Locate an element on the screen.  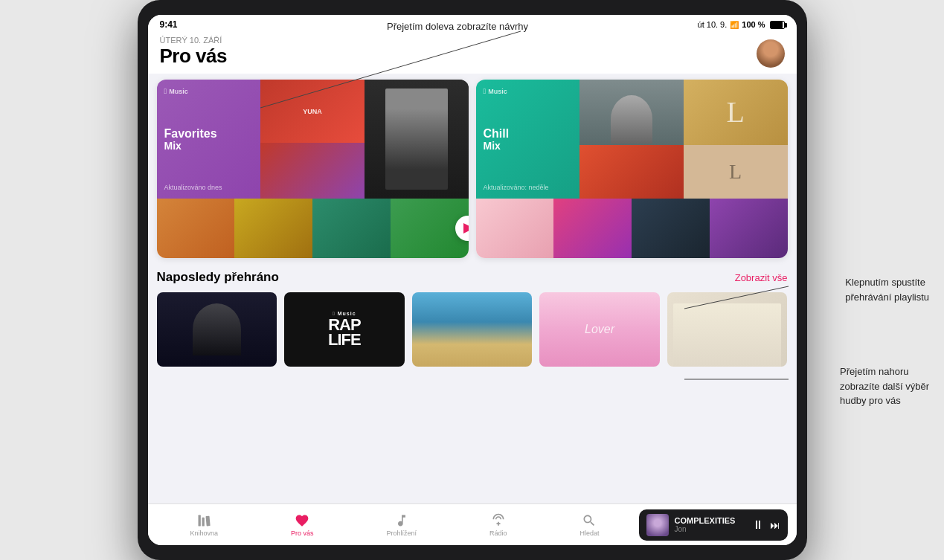
chill-updated: Aktualizováno: neděle is located at coordinates (528, 187).